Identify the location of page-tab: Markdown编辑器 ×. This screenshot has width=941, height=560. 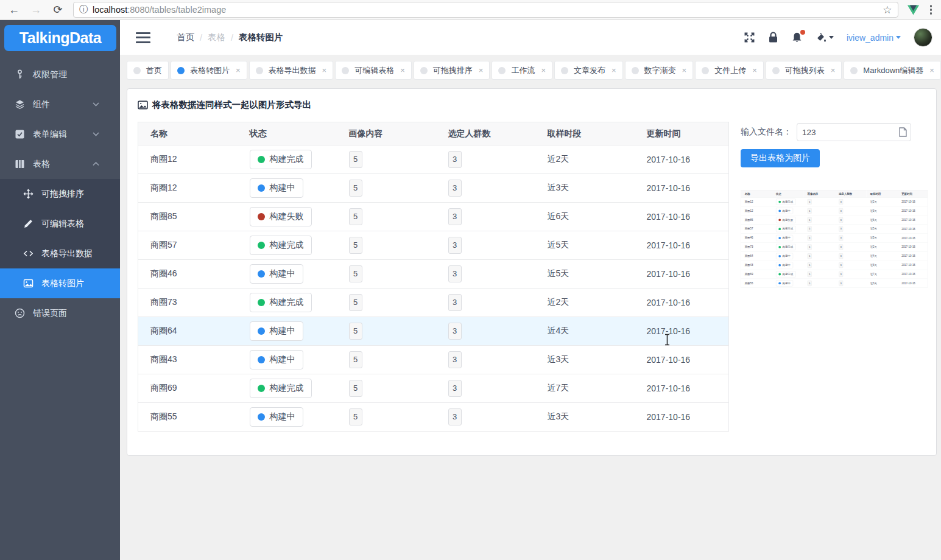
(892, 71).